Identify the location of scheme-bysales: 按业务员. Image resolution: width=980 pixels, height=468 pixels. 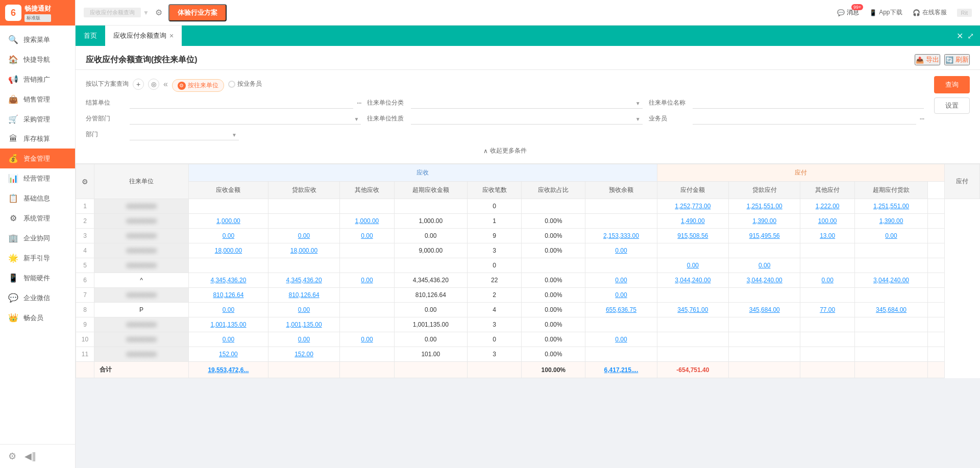
(245, 84).